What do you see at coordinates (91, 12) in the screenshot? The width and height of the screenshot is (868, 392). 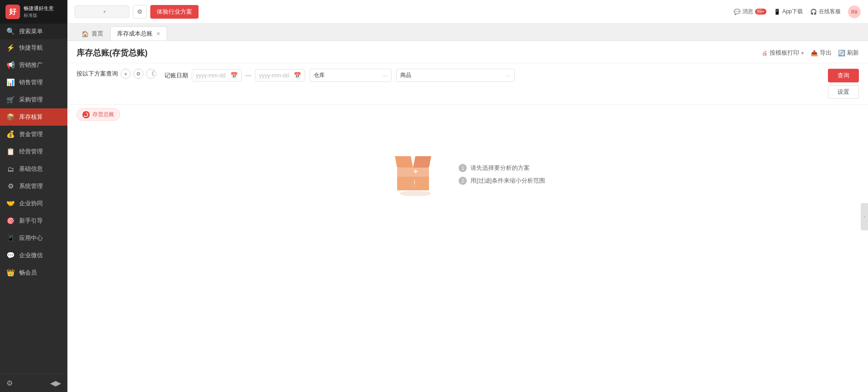 I see `breadcrumb-text` at bounding box center [91, 12].